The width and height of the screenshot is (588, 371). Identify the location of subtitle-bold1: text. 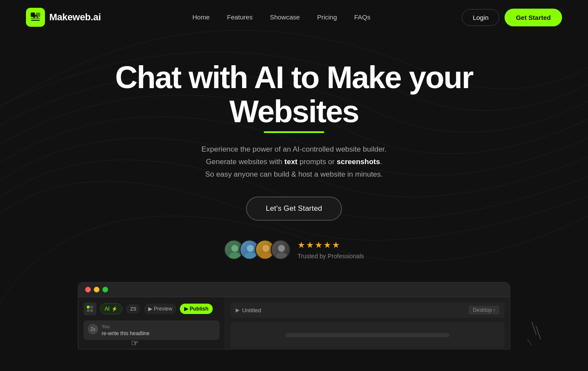
(291, 162).